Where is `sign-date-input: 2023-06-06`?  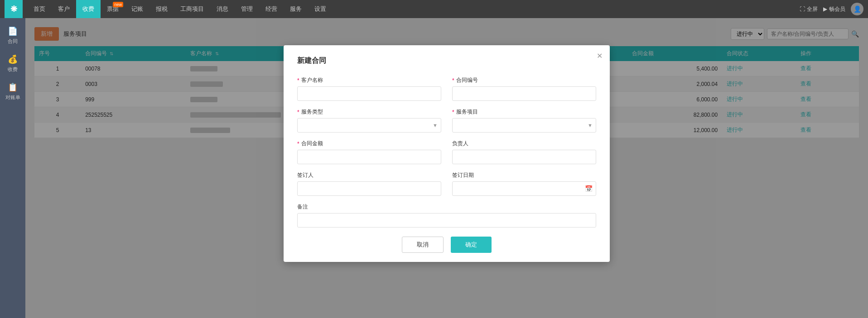 sign-date-input: 2023-06-06 is located at coordinates (524, 189).